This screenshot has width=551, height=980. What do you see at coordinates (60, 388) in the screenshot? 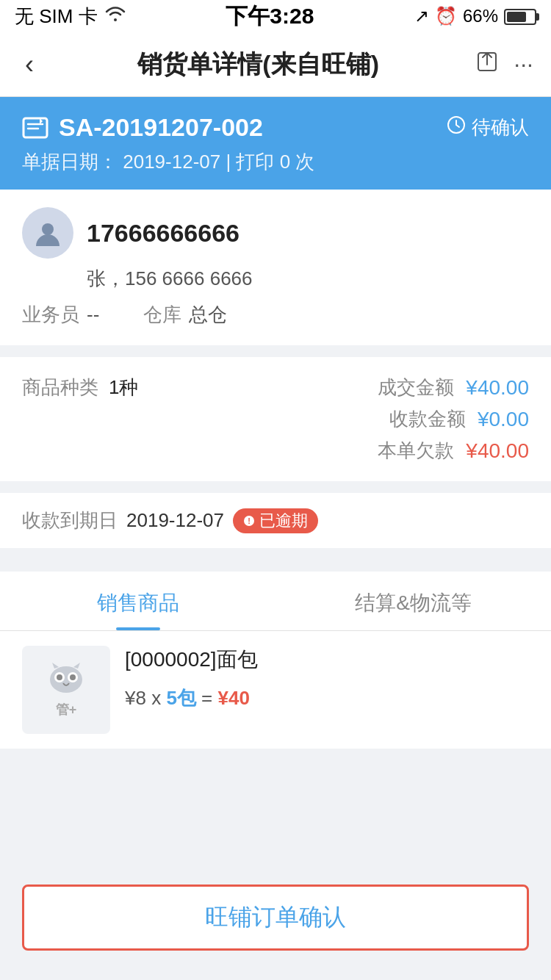
I see `product-type-label: 商品种类` at bounding box center [60, 388].